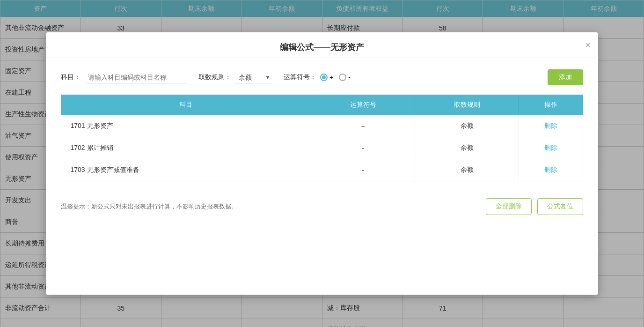 Image resolution: width=644 pixels, height=327 pixels. What do you see at coordinates (322, 45) in the screenshot?
I see `modal-header: 编辑公式——无形资产 ×` at bounding box center [322, 45].